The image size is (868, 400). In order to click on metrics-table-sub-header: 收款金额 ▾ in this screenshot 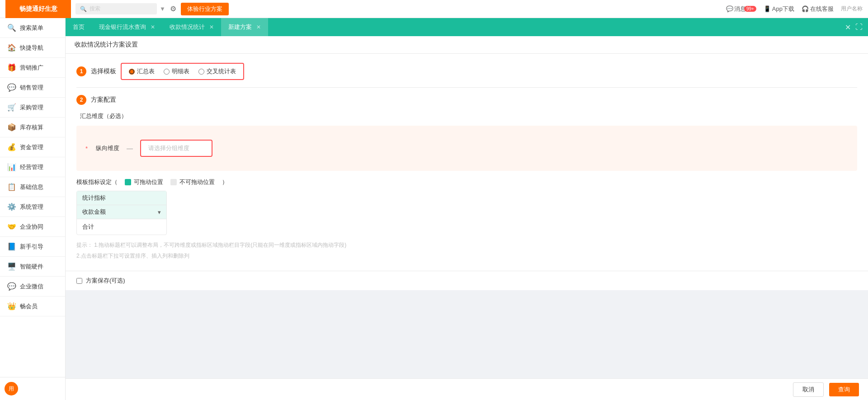, I will do `click(122, 212)`.